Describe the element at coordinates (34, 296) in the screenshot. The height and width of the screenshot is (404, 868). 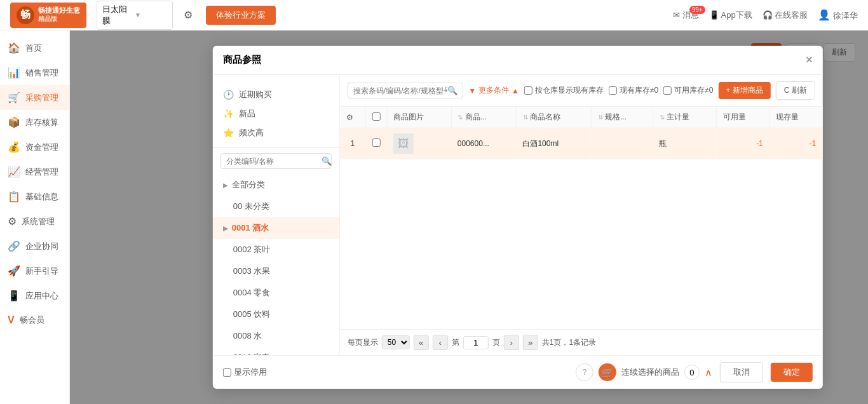
I see `sidebar-item-apps: 📱 应用中心` at that location.